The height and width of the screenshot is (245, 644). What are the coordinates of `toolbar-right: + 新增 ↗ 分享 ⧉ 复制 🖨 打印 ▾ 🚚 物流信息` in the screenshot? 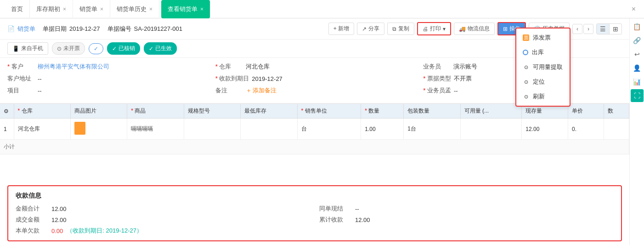 It's located at (475, 28).